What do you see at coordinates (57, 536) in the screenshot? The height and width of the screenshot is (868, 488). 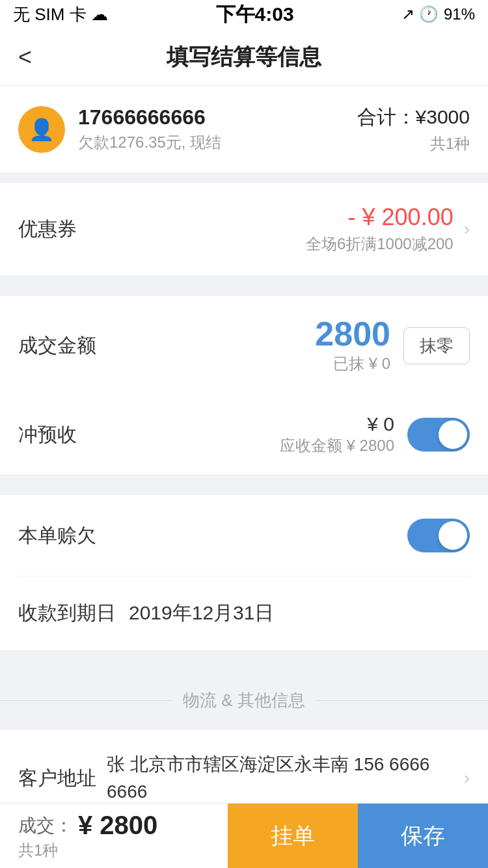 I see `debt-label: 本单赊欠` at bounding box center [57, 536].